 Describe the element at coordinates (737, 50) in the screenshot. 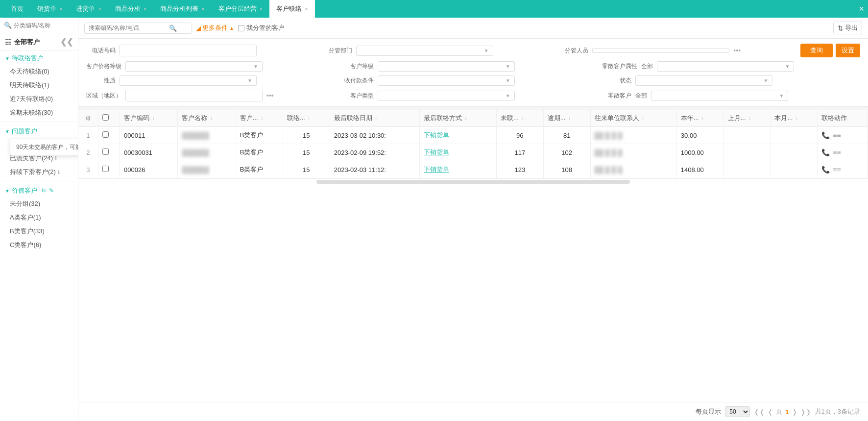

I see `person-more-icon: •••` at that location.